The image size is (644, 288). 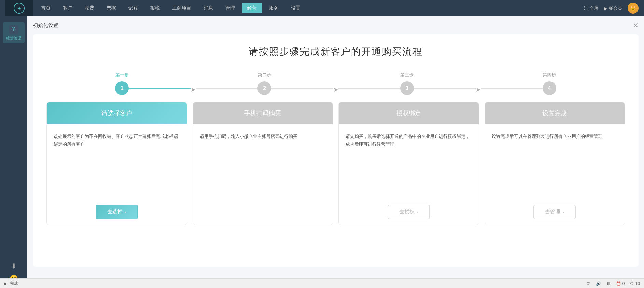 What do you see at coordinates (549, 84) in the screenshot?
I see `step-4-header: 第四步 4` at bounding box center [549, 84].